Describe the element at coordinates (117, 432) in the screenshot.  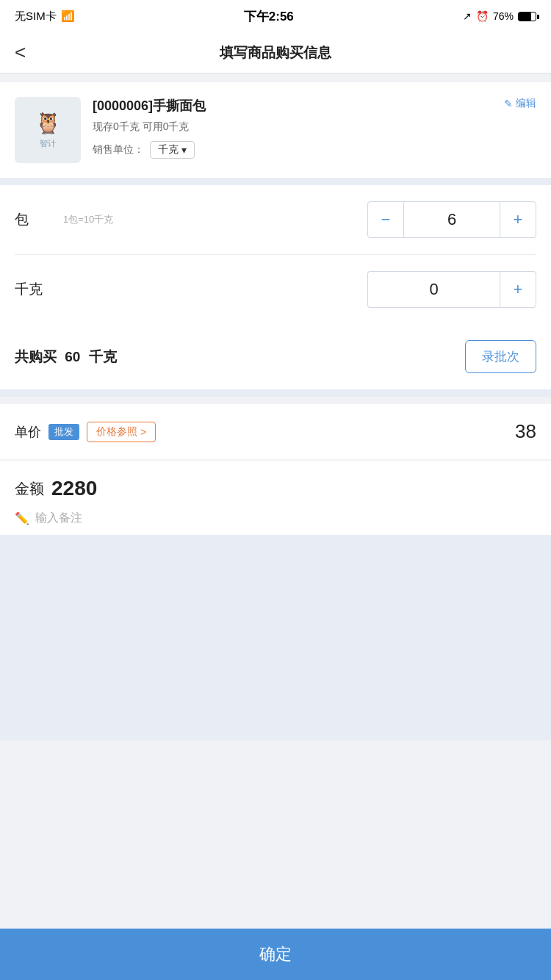
I see `price-ref-label: 价格参照` at that location.